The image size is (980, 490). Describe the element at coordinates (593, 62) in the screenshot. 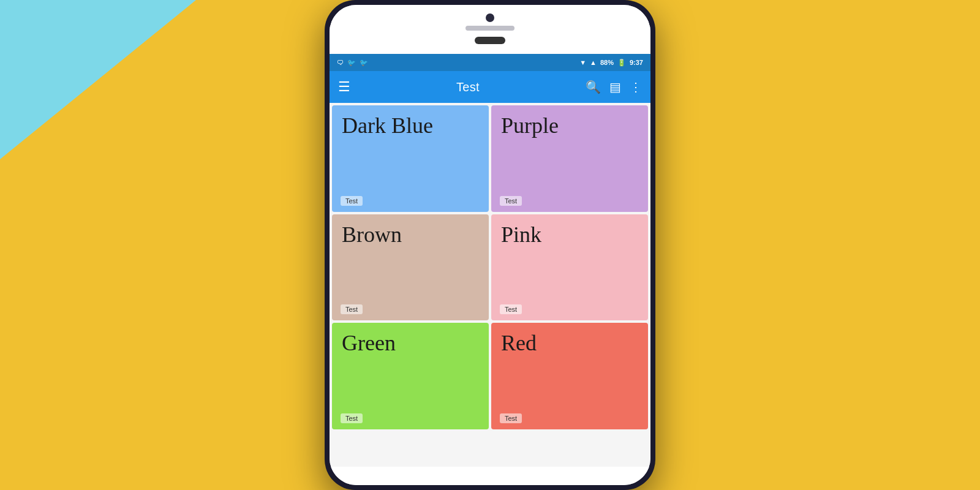

I see `signal-icon: ▲` at that location.